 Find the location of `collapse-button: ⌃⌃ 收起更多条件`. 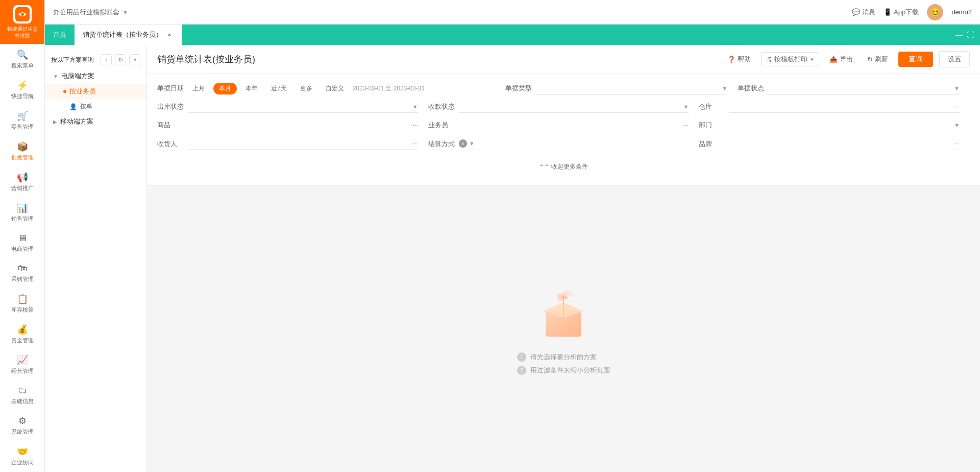

collapse-button: ⌃⌃ 收起更多条件 is located at coordinates (564, 167).